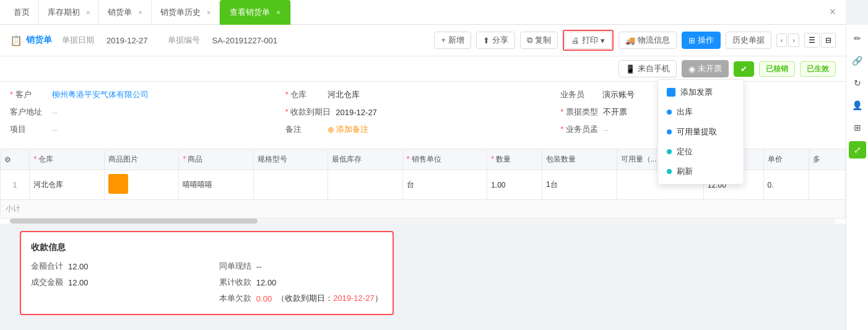 The height and width of the screenshot is (330, 868). What do you see at coordinates (782, 40) in the screenshot?
I see `prev-button: ‹` at bounding box center [782, 40].